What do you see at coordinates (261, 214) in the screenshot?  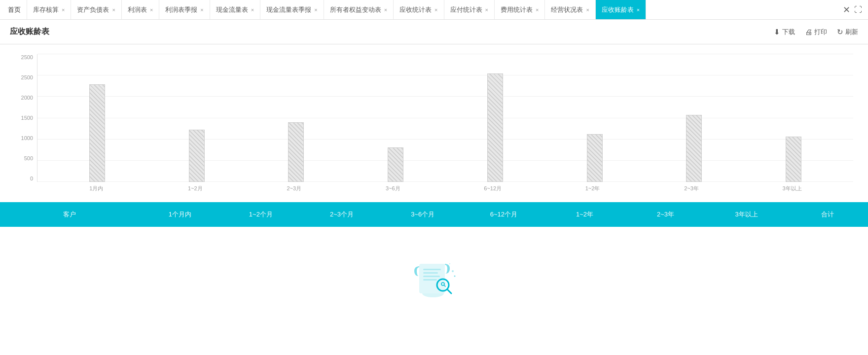 I see `th-1-2month: 1~2个月` at bounding box center [261, 214].